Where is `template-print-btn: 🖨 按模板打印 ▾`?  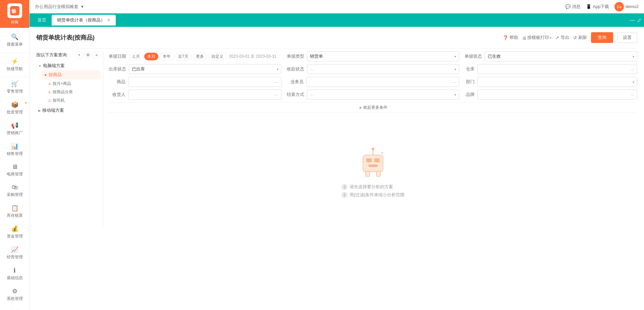
template-print-btn: 🖨 按模板打印 ▾ is located at coordinates (537, 38).